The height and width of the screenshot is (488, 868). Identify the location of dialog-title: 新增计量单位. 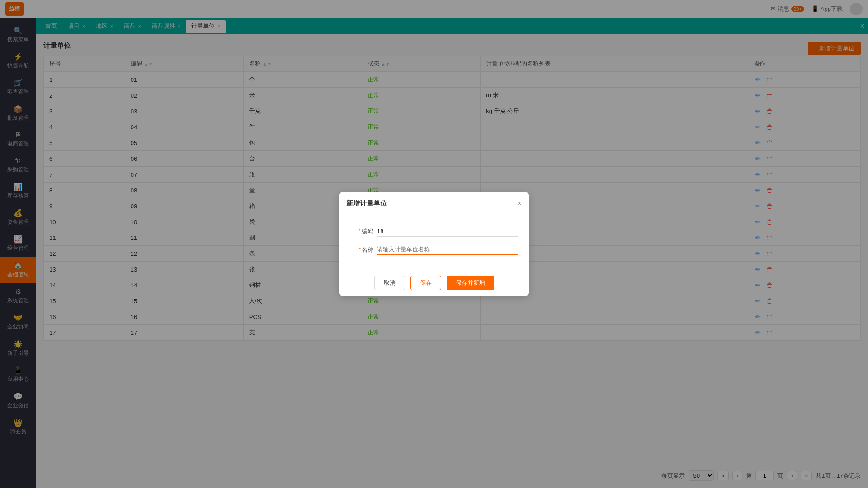
(367, 203).